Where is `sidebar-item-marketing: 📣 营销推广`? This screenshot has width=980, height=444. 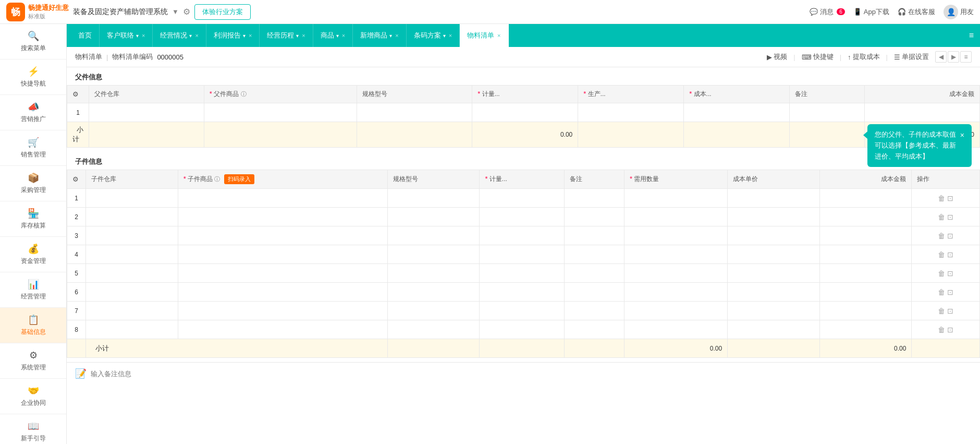
sidebar-item-marketing: 📣 营销推广 is located at coordinates (33, 113).